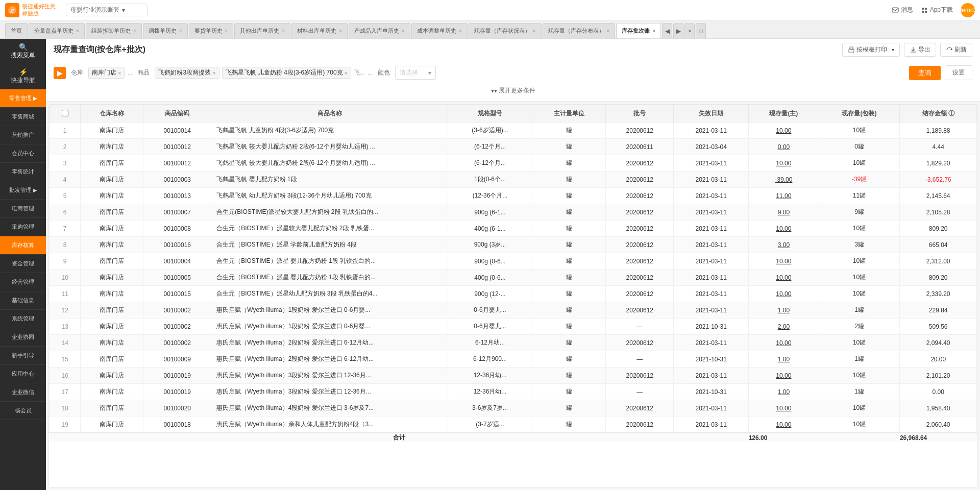 This screenshot has height=490, width=980. Describe the element at coordinates (23, 99) in the screenshot. I see `sidebar-item-retail-mgmt: 零售管理 ▶` at that location.